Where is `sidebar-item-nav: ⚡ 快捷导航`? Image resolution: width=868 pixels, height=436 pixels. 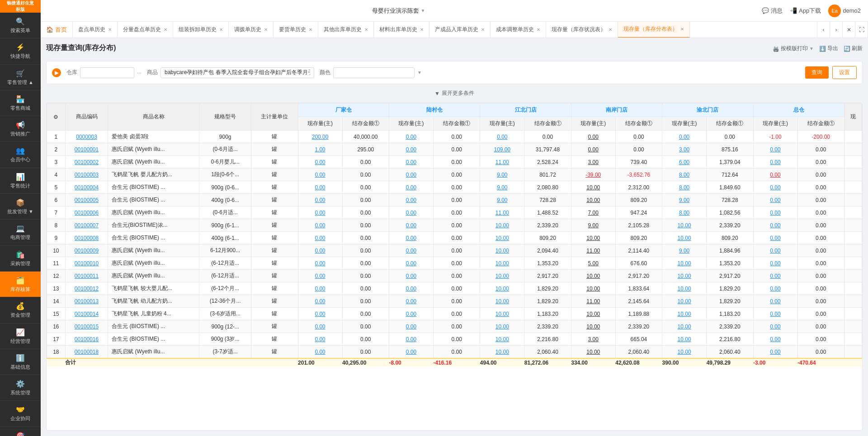 sidebar-item-nav: ⚡ 快捷导航 is located at coordinates (20, 52).